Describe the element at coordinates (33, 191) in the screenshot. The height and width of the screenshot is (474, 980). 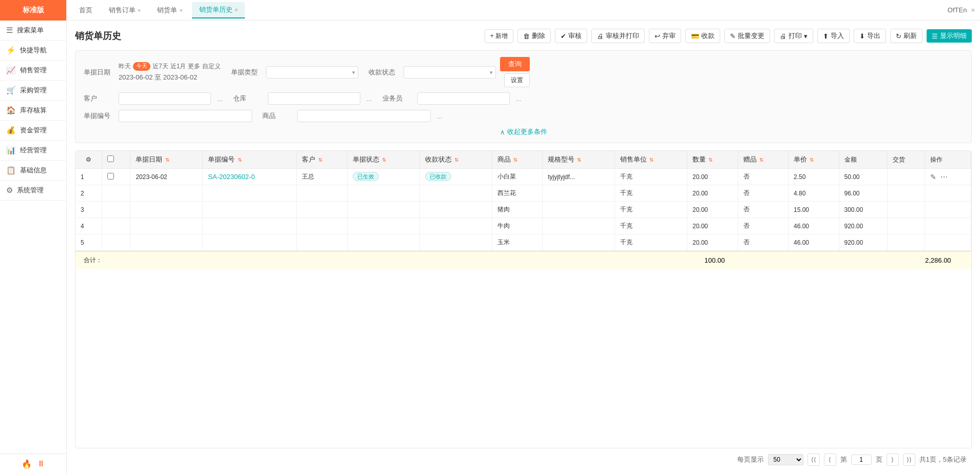
I see `sidebar-item-sys-mgmt: ⚙ 系统管理` at that location.